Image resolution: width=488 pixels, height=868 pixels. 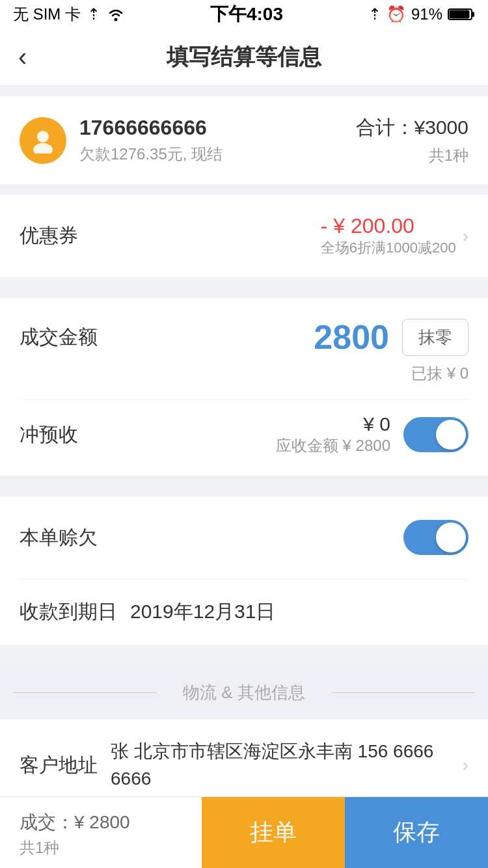 I want to click on bottom-bar: 成交：¥ 2800 共1种 挂单 保存, so click(x=244, y=832).